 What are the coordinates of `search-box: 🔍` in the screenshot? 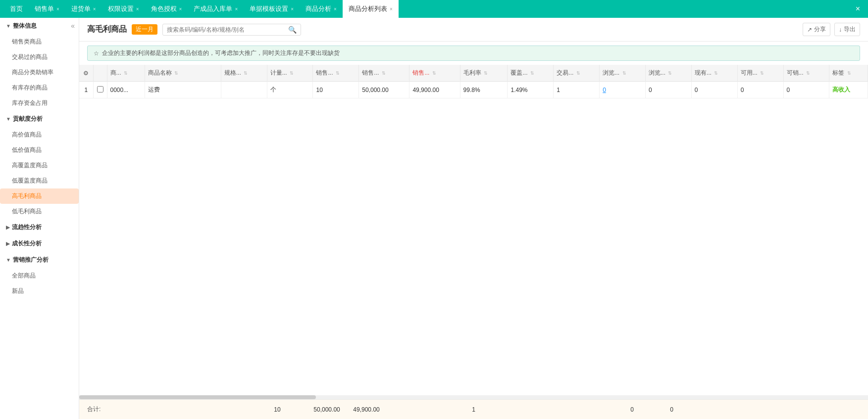 It's located at (232, 30).